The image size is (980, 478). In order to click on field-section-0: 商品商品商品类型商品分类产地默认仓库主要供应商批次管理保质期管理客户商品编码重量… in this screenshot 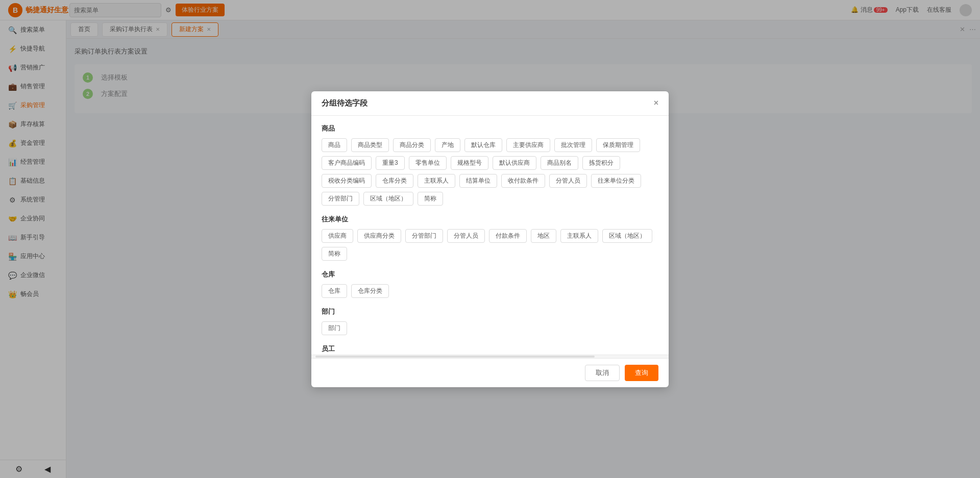, I will do `click(490, 165)`.